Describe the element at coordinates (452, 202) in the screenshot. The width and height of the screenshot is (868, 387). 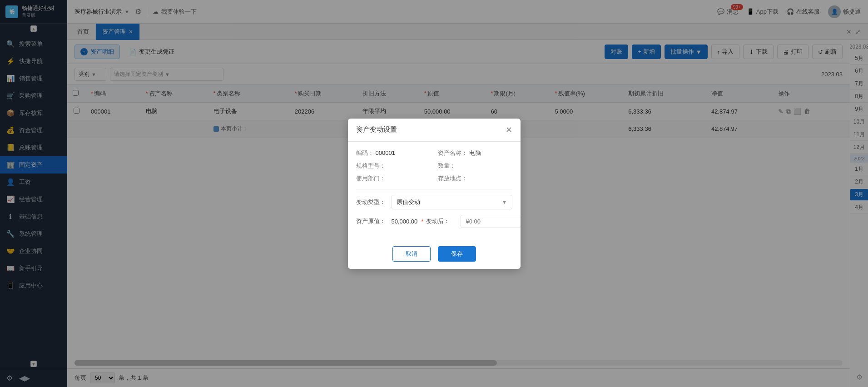
I see `modal-change-type-select: 原值变动 ▼` at that location.